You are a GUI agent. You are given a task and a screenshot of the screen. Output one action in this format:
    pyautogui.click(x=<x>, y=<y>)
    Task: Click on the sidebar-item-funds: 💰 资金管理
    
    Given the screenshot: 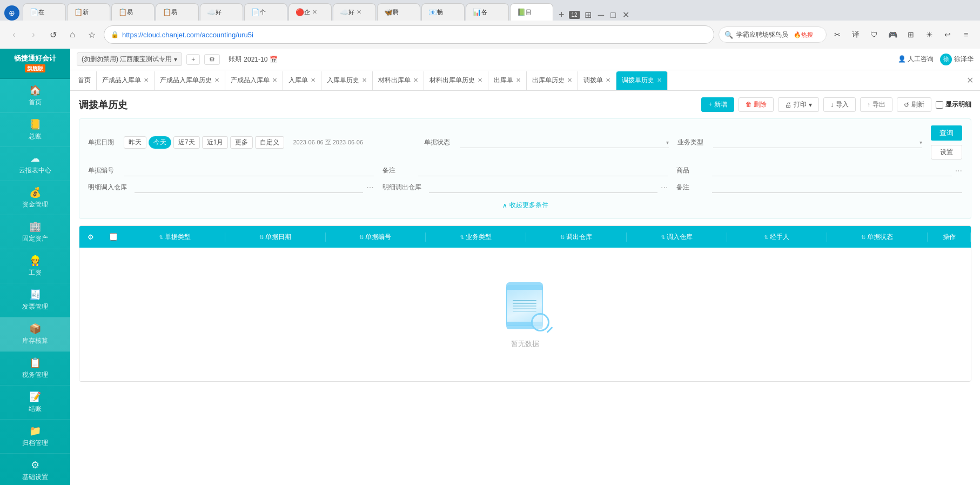 What is the action you would take?
    pyautogui.click(x=35, y=198)
    